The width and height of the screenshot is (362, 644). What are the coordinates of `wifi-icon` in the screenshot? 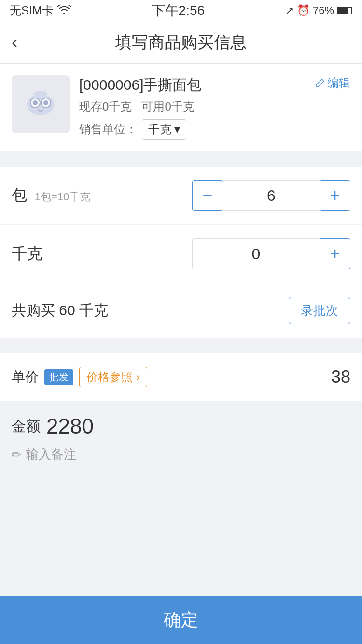 It's located at (64, 11).